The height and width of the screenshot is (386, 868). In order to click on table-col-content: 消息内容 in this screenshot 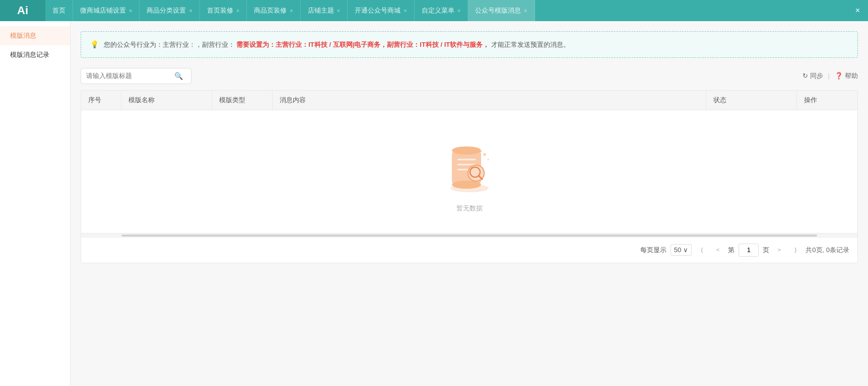, I will do `click(490, 100)`.